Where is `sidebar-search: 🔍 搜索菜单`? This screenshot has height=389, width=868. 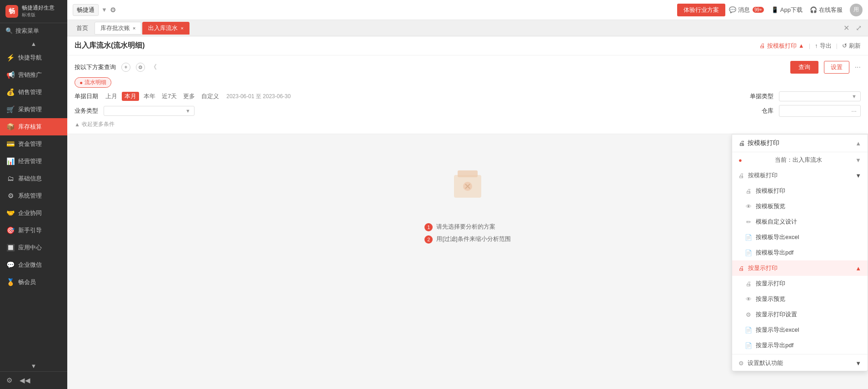
sidebar-search: 🔍 搜索菜单 is located at coordinates (34, 31).